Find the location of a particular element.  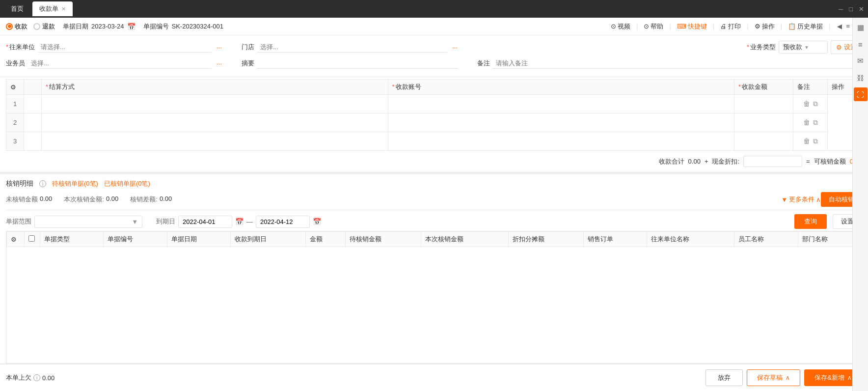

row-3-remark is located at coordinates (764, 141).